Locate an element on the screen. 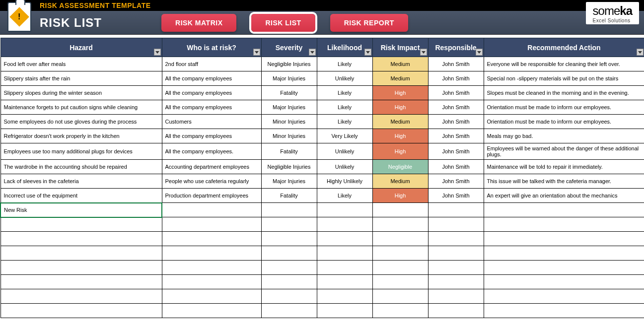  cell-impact: Negligible is located at coordinates (400, 167).